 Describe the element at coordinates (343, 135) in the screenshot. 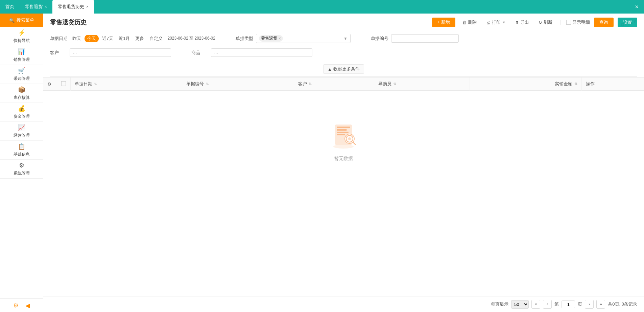

I see `empty-icon` at that location.